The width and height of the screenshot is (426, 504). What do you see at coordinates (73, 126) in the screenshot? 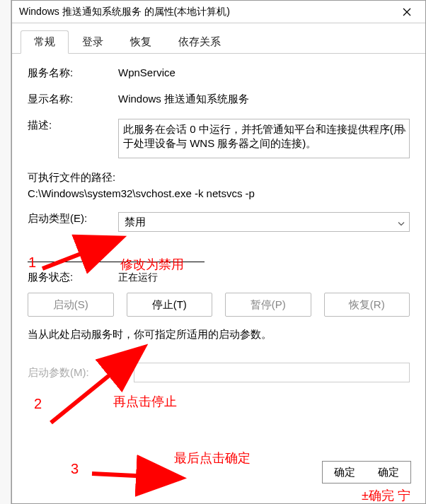
I see `description-label: 描述:` at bounding box center [73, 126].